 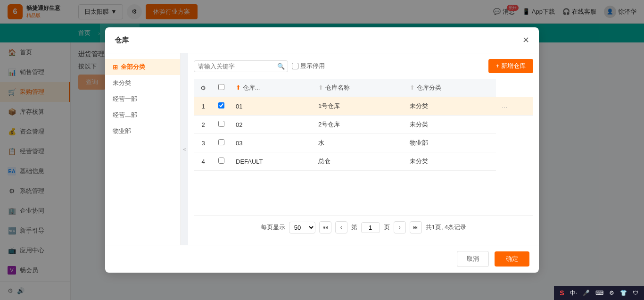 What do you see at coordinates (341, 227) in the screenshot?
I see `prev-page-button: ‹` at bounding box center [341, 227].